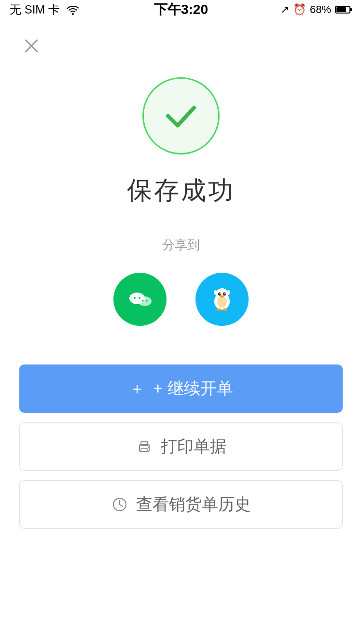 Image resolution: width=362 pixels, height=644 pixels. I want to click on alarm-icon: ⏰, so click(299, 10).